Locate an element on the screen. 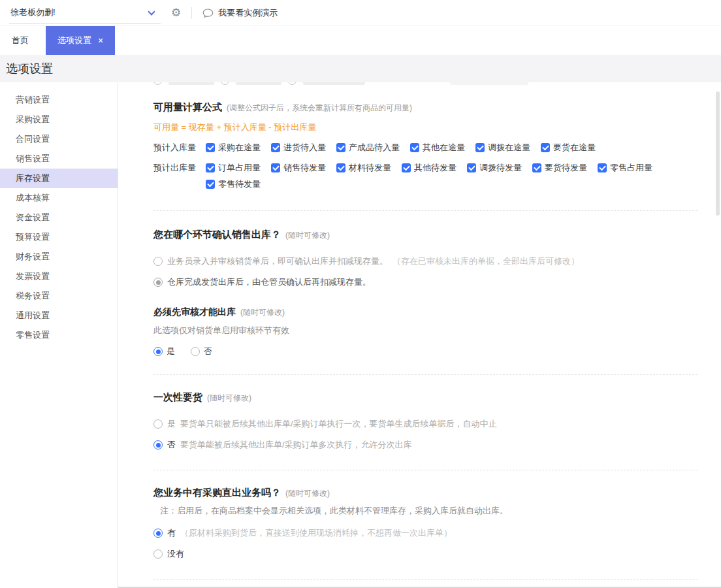 The image size is (721, 588). checkbox-retail-pending-out: 零售待发量 is located at coordinates (233, 184).